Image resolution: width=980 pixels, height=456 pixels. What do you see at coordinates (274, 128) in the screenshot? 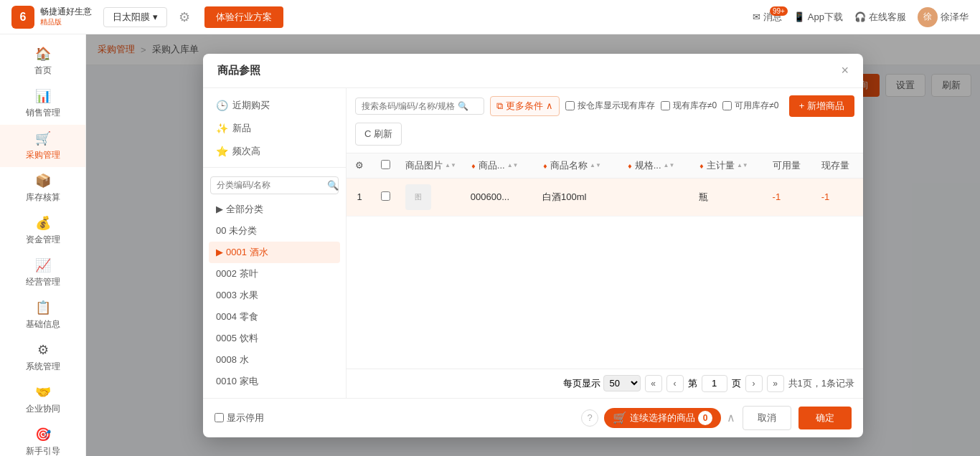
I see `left-tabs: 🕒 近期购买 ✨ 新品 ⭐ 频次高` at bounding box center [274, 128].